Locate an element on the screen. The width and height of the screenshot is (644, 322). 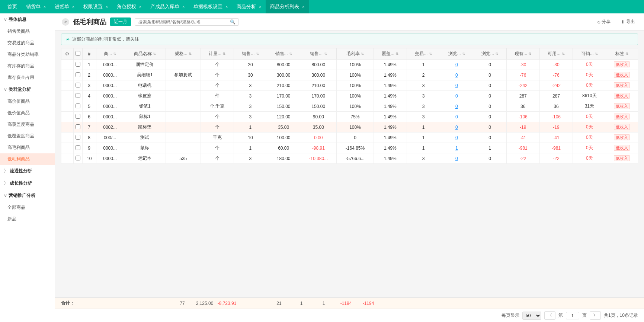
col-sales-qty: 销售... ⇅ is located at coordinates (250, 54).